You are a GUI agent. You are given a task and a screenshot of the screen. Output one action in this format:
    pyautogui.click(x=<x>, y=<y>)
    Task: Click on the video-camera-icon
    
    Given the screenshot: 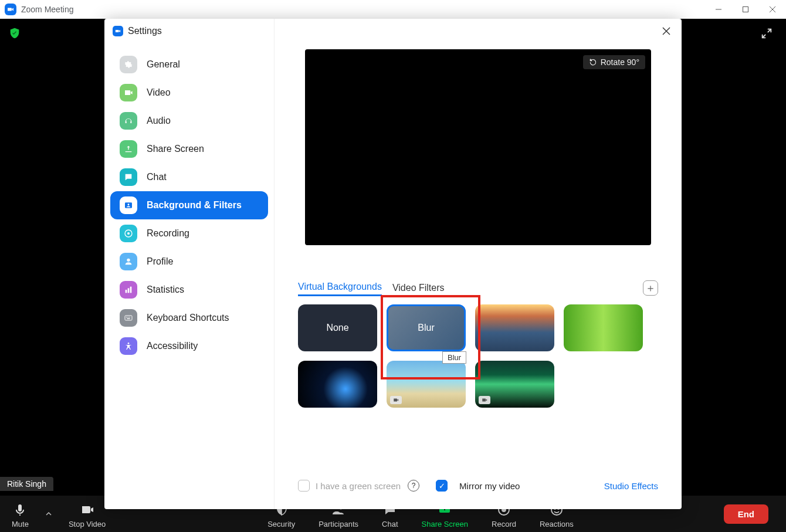 What is the action you would take?
    pyautogui.click(x=87, y=510)
    